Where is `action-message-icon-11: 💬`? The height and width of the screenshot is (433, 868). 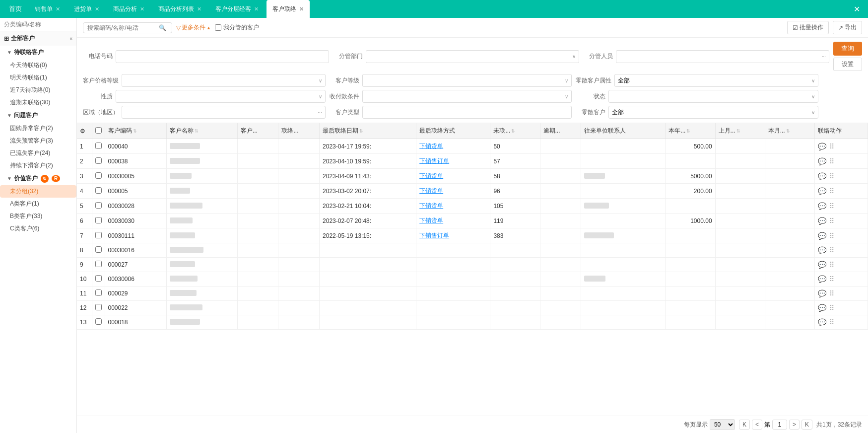 action-message-icon-11: 💬 is located at coordinates (822, 308).